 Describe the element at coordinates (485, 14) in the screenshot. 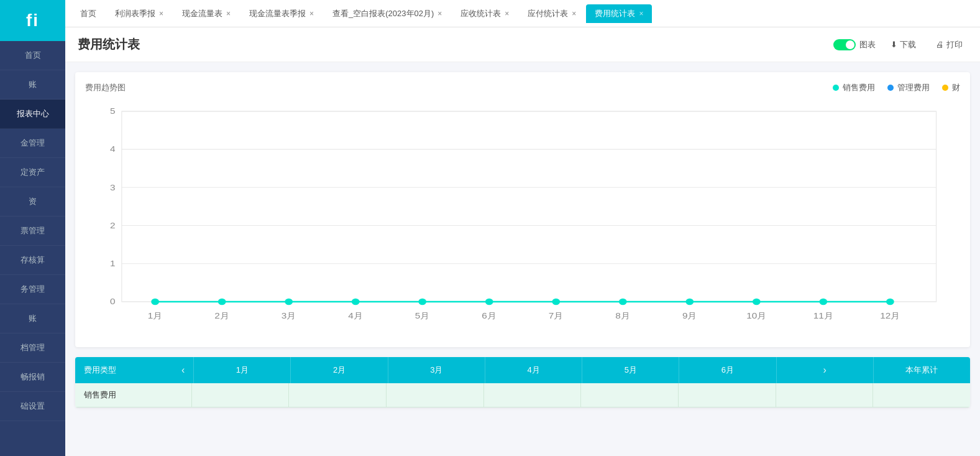

I see `tab-receivable-stat: 应收统计表 ×` at that location.